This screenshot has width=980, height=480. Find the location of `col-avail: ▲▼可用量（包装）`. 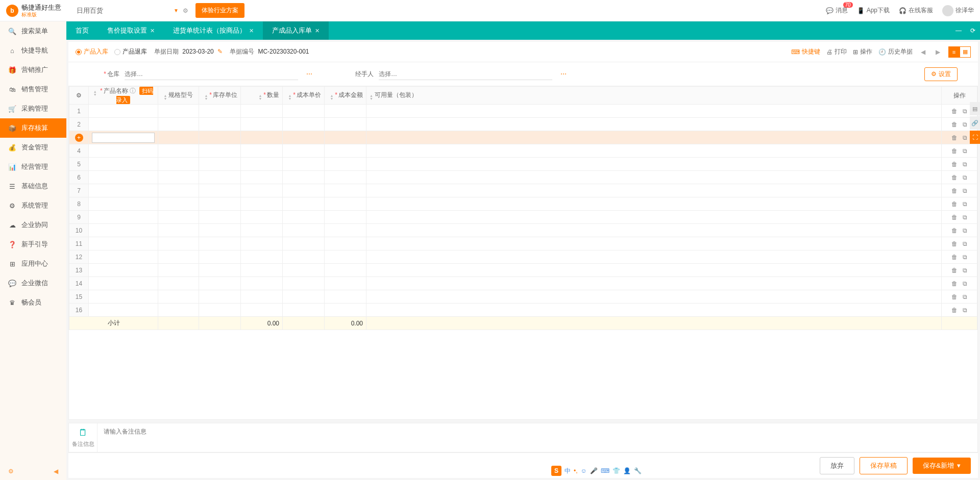

col-avail: ▲▼可用量（包装） is located at coordinates (654, 96).